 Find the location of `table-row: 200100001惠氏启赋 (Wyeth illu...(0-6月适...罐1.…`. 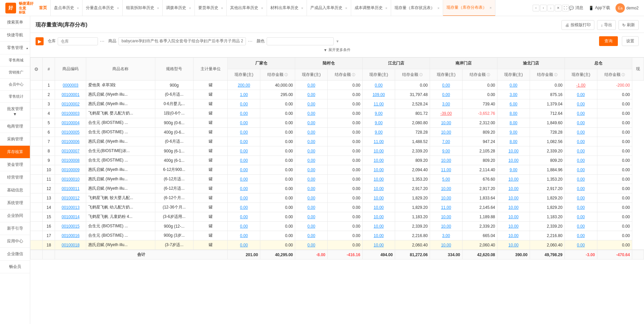

table-row: 200100001惠氏启赋 (Wyeth illu...(0-6月适...罐1.… is located at coordinates (337, 95).